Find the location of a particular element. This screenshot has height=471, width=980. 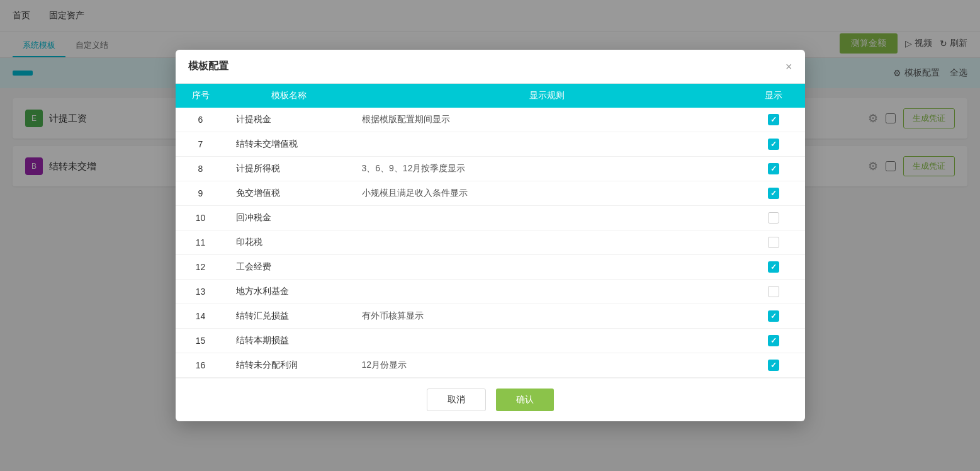

cell-name-1: 结转未交增值税 is located at coordinates (289, 145).